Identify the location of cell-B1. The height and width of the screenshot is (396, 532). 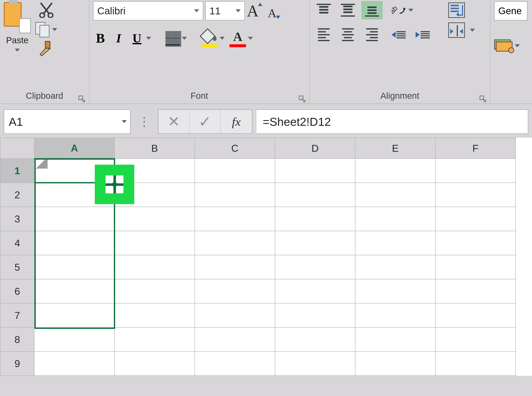
(155, 171).